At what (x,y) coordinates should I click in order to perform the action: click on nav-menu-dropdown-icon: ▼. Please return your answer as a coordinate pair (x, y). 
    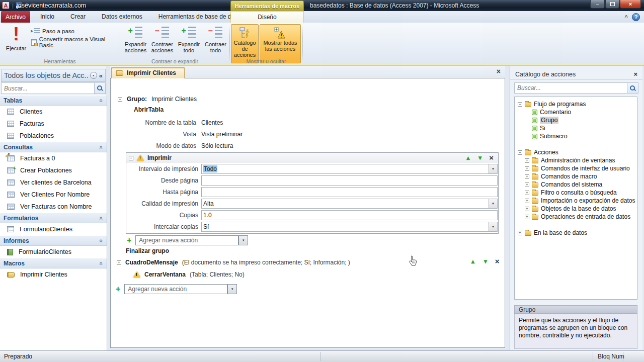
    Looking at the image, I should click on (94, 75).